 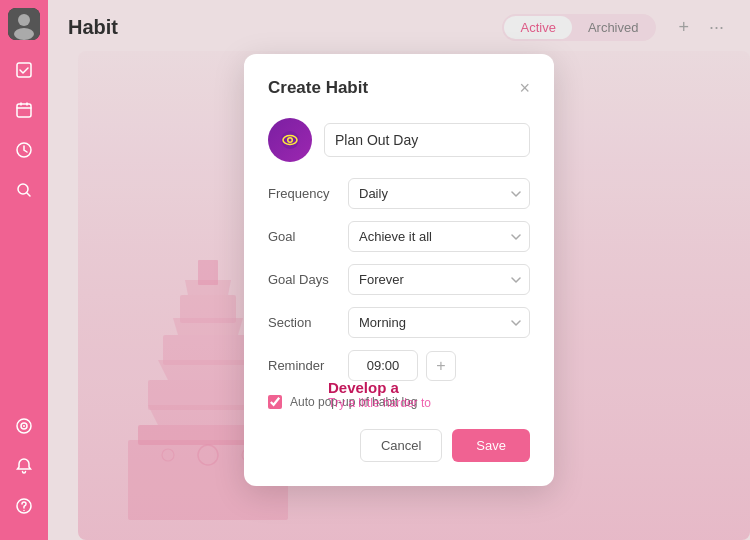 I want to click on help-nav-icon, so click(x=24, y=506).